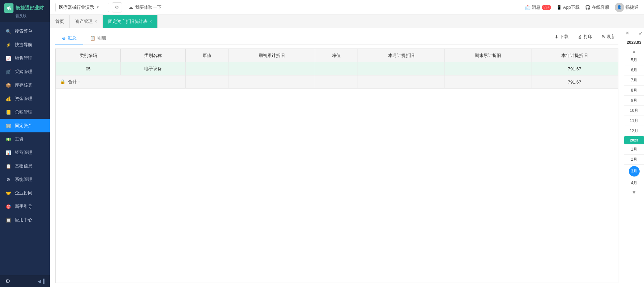 This screenshot has width=644, height=287. What do you see at coordinates (588, 7) in the screenshot?
I see `service-icon: 🎧` at bounding box center [588, 7].